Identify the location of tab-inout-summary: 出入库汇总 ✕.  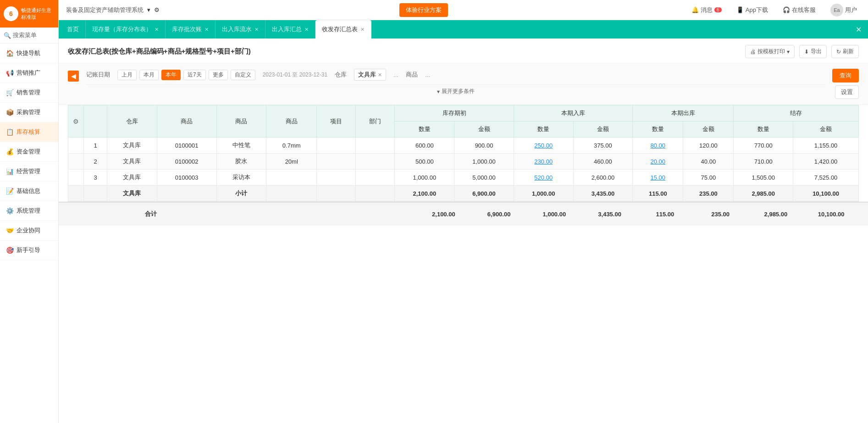
(291, 29).